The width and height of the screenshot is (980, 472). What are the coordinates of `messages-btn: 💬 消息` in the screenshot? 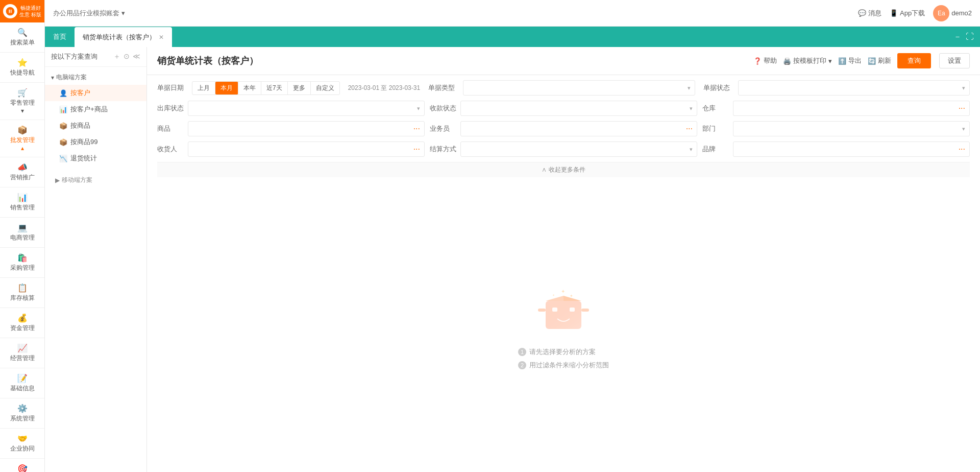 It's located at (870, 13).